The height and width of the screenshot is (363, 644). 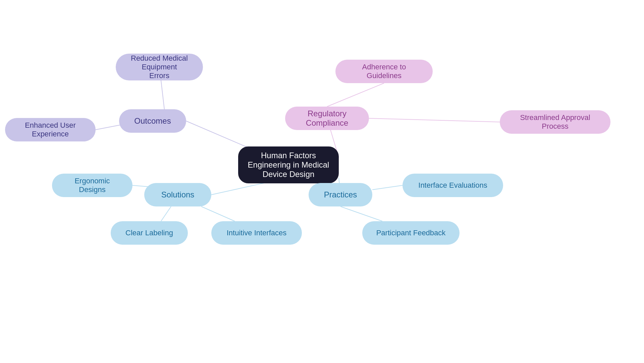 What do you see at coordinates (555, 122) in the screenshot?
I see `streamlined-label: Streamlined Approval Process` at bounding box center [555, 122].